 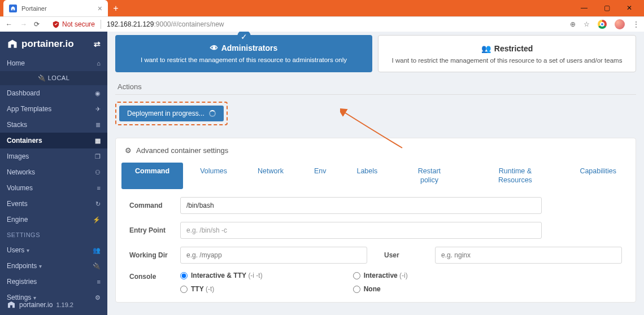 I want to click on browser-menu-icon: ⋮, so click(x=636, y=24).